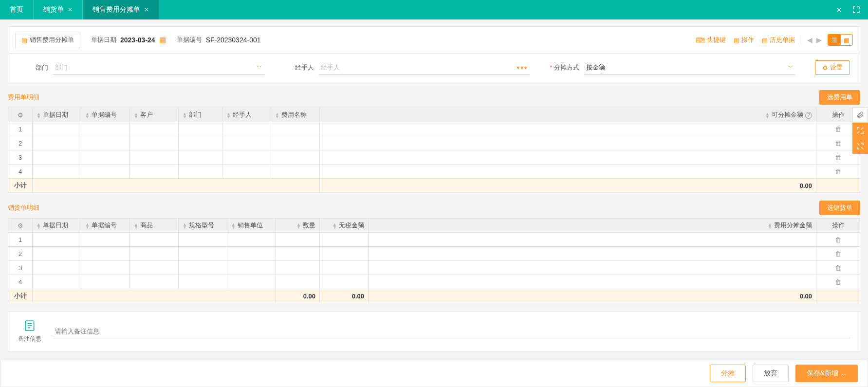  What do you see at coordinates (33, 68) in the screenshot?
I see `dept-label: 部门` at bounding box center [33, 68].